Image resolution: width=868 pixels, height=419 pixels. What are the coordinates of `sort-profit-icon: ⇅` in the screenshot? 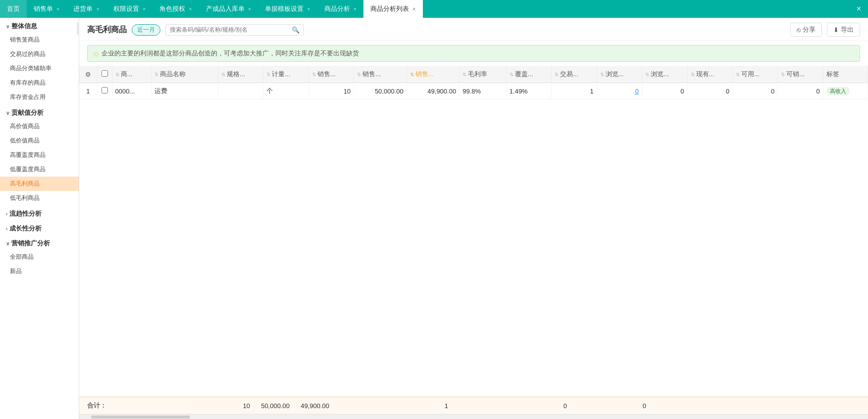 It's located at (412, 74).